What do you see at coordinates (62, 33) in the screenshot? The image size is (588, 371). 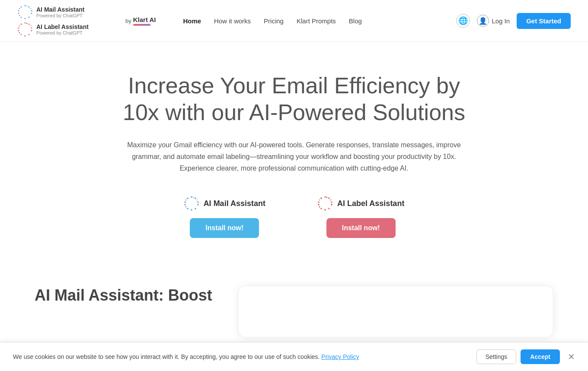 I see `product2-sub: Powered by ChatGPT` at bounding box center [62, 33].